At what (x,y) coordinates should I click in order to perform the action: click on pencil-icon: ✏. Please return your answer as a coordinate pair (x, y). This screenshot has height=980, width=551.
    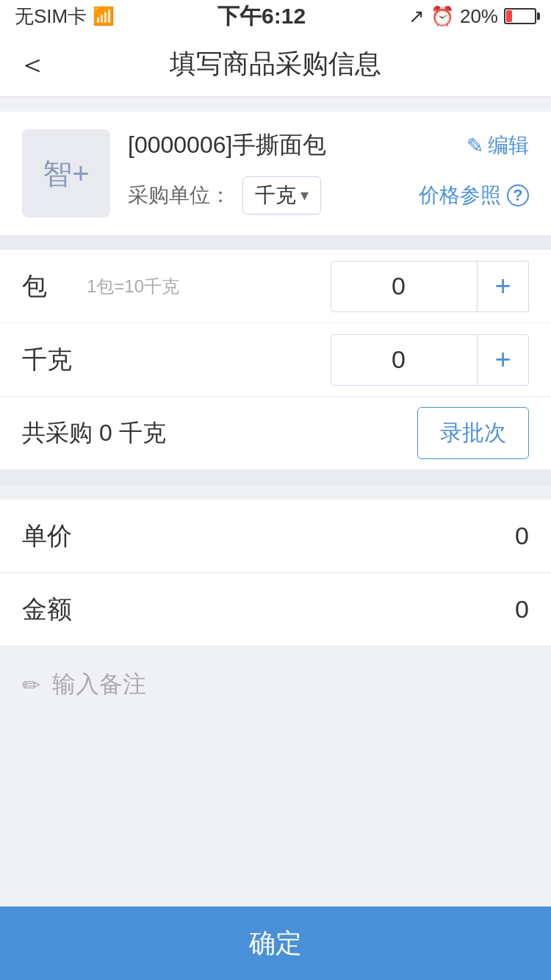
    Looking at the image, I should click on (31, 685).